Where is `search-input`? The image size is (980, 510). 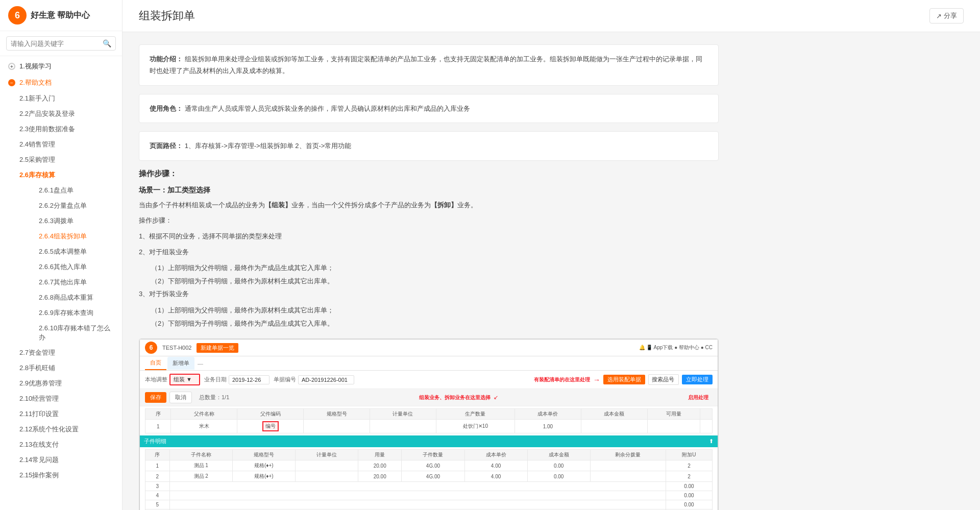 search-input is located at coordinates (57, 44).